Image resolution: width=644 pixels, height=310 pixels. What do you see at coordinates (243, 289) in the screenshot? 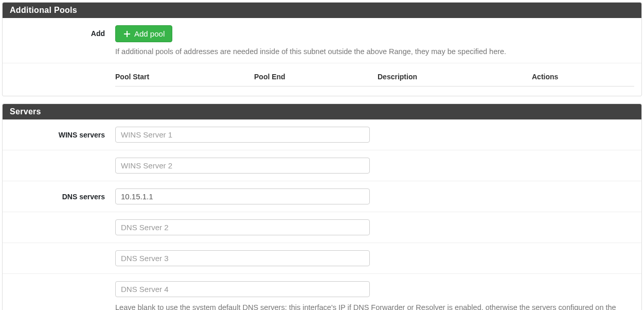
I see `dns-server-4-input` at bounding box center [243, 289].